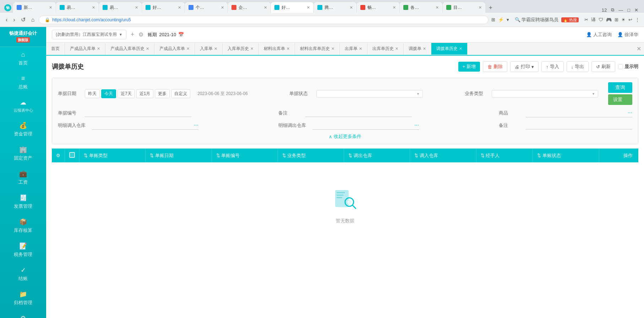 The height and width of the screenshot is (318, 644). Describe the element at coordinates (630, 113) in the screenshot. I see `goods-dots-button: ···` at that location.